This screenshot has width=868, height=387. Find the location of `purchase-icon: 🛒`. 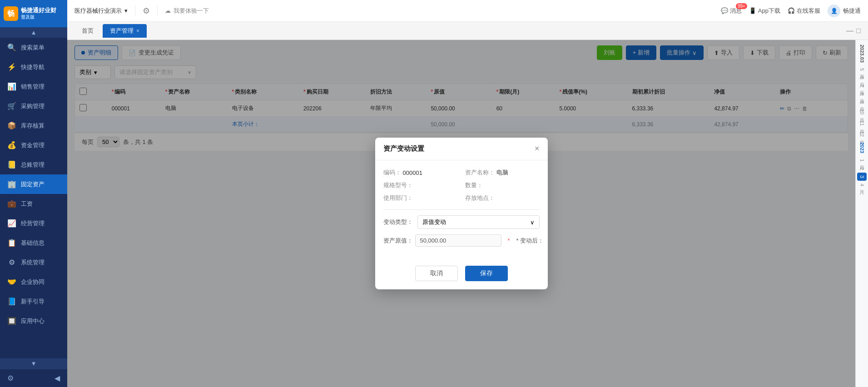

purchase-icon: 🛒 is located at coordinates (12, 106).